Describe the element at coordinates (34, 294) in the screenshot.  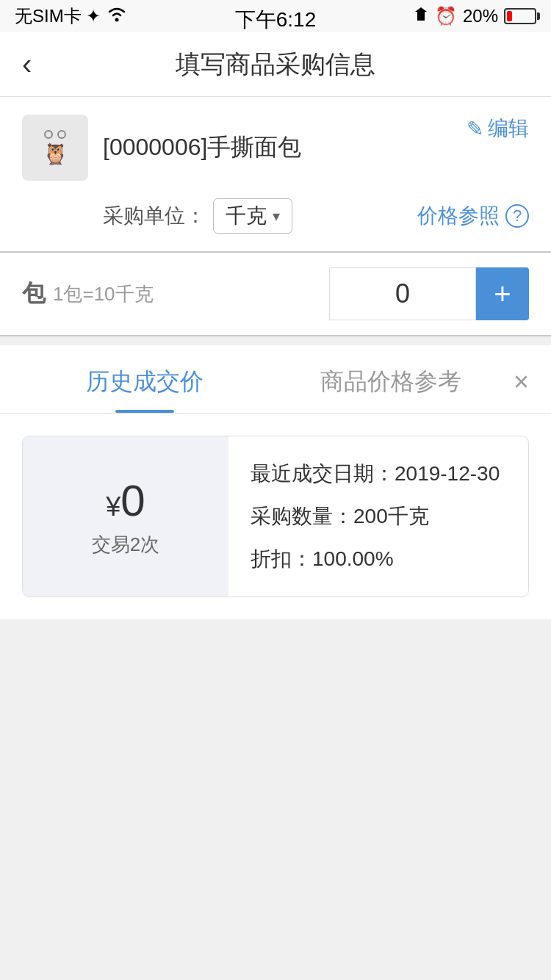
I see `package-icon: 包` at that location.